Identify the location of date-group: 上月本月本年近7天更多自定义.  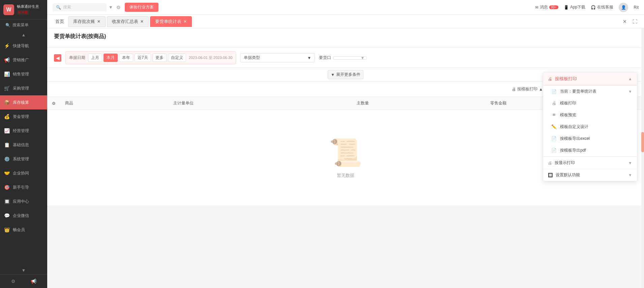
(137, 58).